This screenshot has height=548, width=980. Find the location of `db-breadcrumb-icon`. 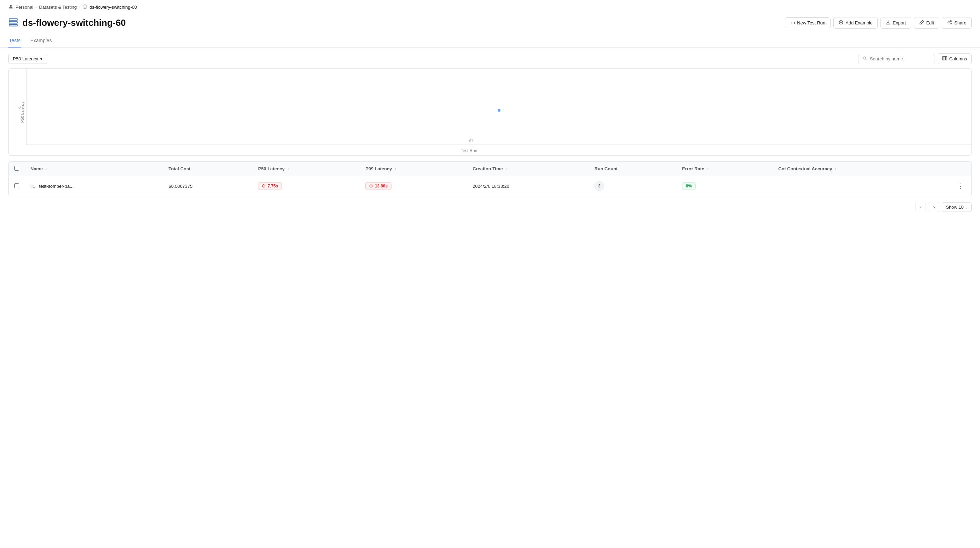

db-breadcrumb-icon is located at coordinates (85, 7).